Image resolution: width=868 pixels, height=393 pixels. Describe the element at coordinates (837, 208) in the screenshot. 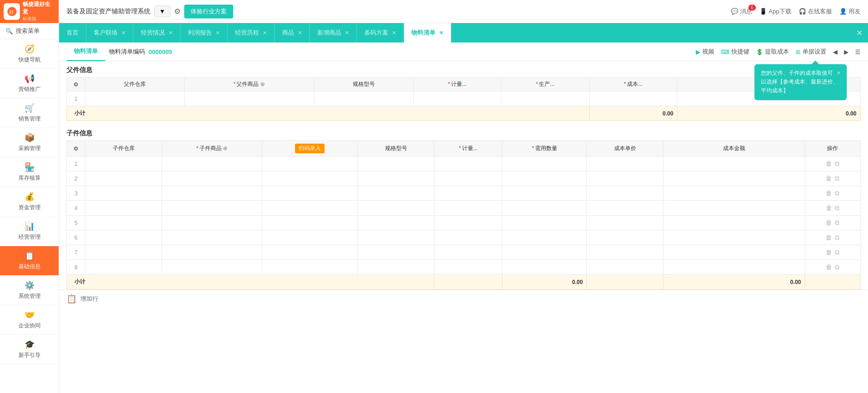

I see `copy-icon-4: ⧉` at that location.